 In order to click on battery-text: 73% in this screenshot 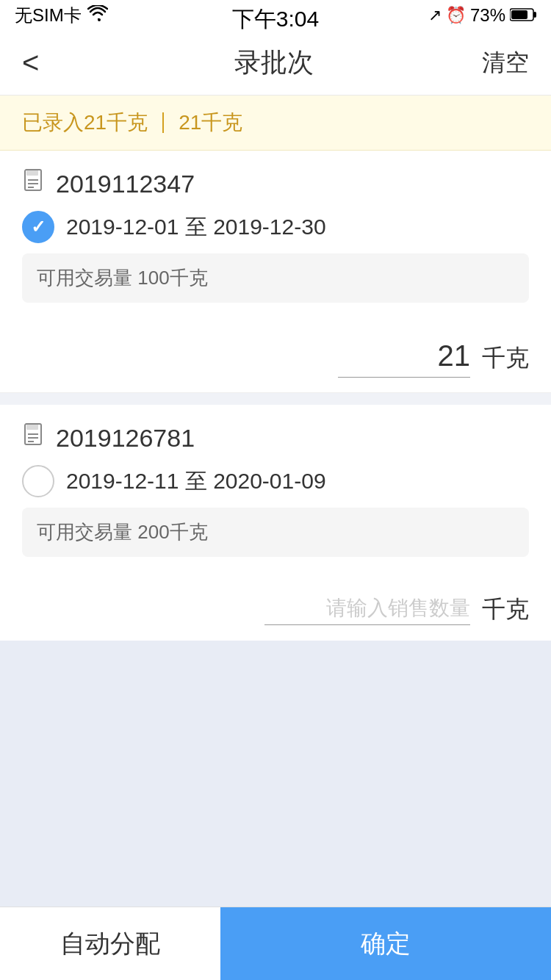, I will do `click(488, 15)`.